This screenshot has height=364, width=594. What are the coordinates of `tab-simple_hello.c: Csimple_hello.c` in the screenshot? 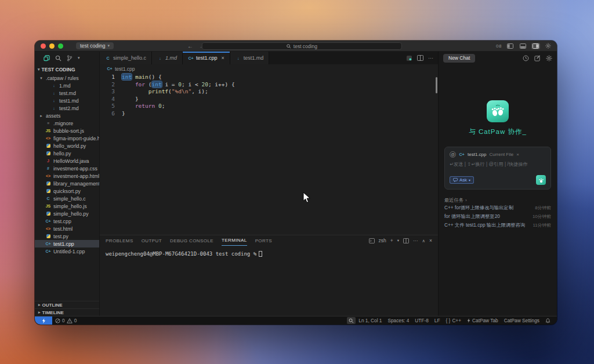 It's located at (126, 58).